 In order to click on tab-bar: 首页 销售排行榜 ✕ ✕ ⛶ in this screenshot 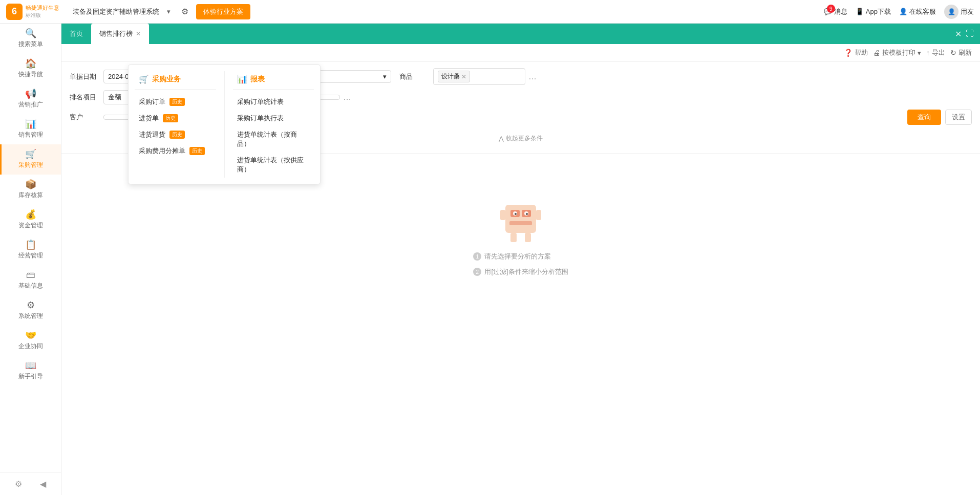, I will do `click(521, 34)`.